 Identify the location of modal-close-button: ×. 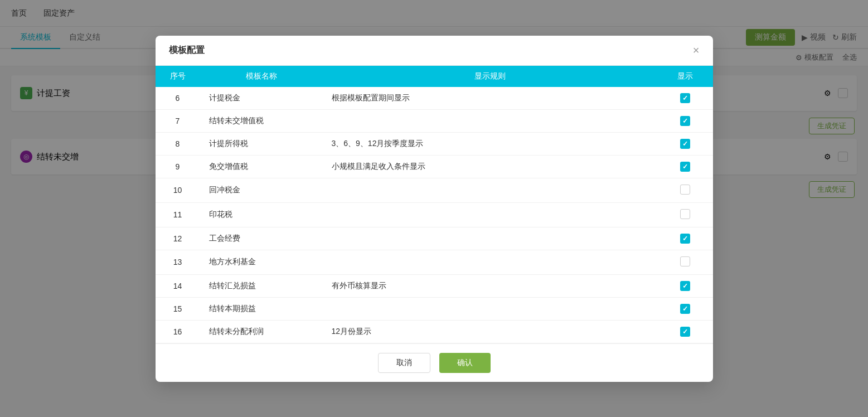
(696, 50).